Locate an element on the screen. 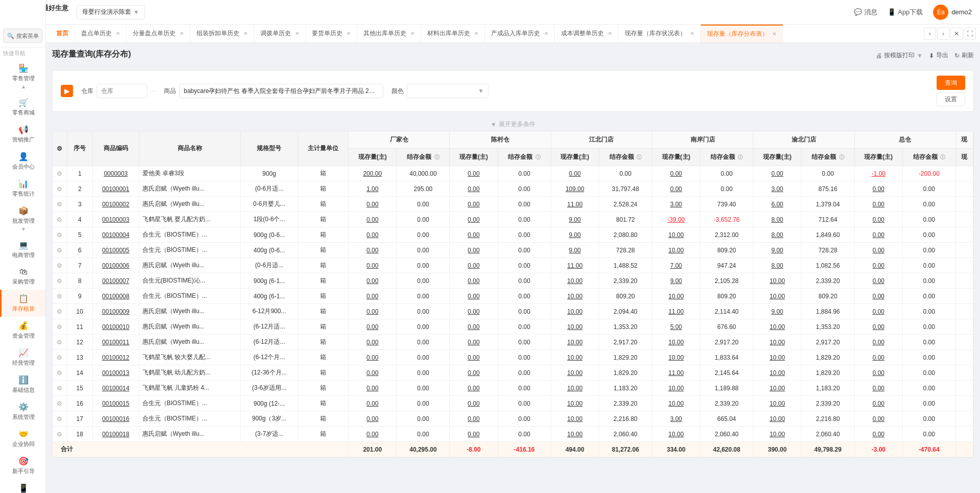  info-icon-1: ⓘ is located at coordinates (437, 157).